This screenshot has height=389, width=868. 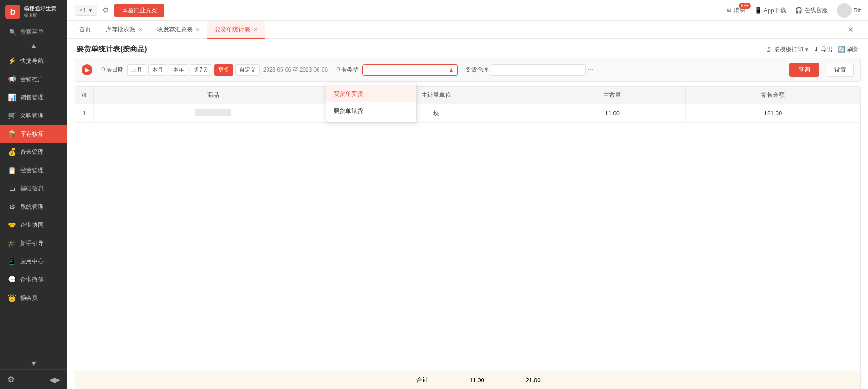 What do you see at coordinates (788, 50) in the screenshot?
I see `print-label: 按模板打印` at bounding box center [788, 50].